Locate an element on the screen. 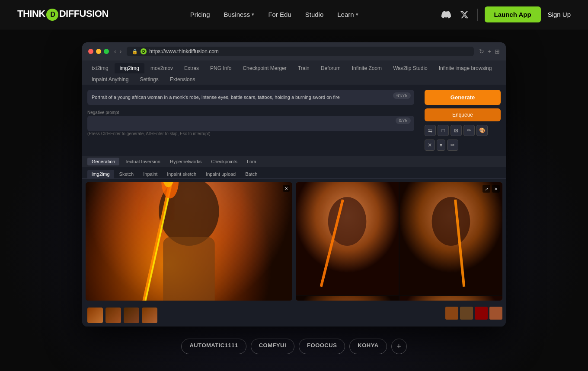 Image resolution: width=588 pixels, height=371 pixels. for-edu-label: For Edu is located at coordinates (279, 15).